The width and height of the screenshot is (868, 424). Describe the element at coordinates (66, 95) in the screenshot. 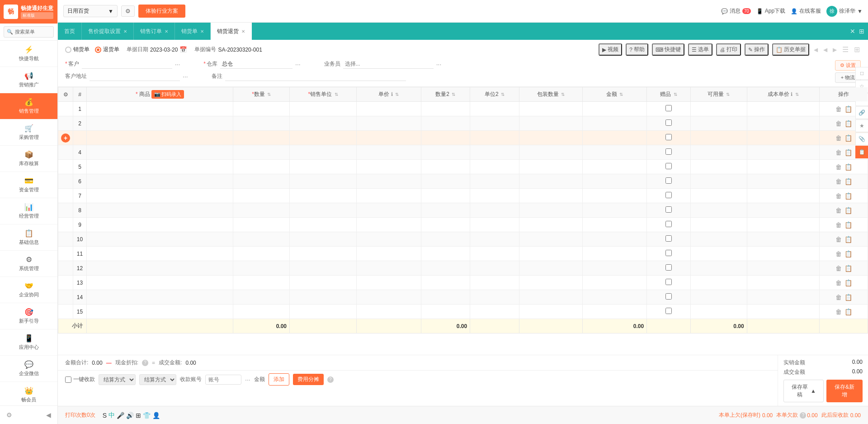

I see `col-gear: ⚙` at that location.